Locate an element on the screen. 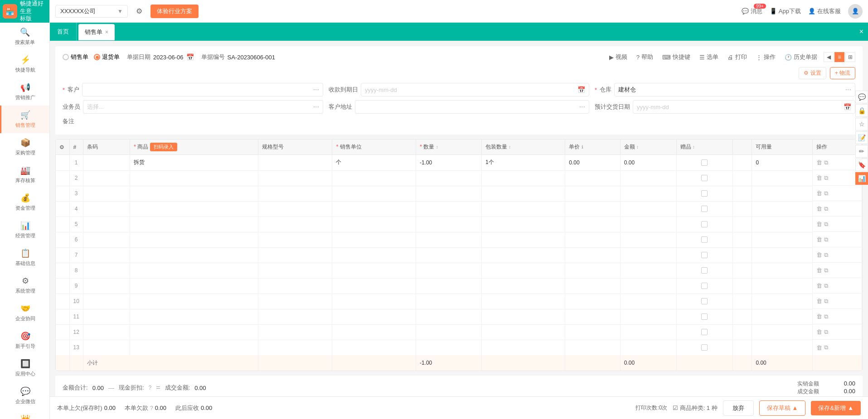 Image resolution: width=868 pixels, height=419 pixels. history-button: 🕐 历史单据 is located at coordinates (801, 57).